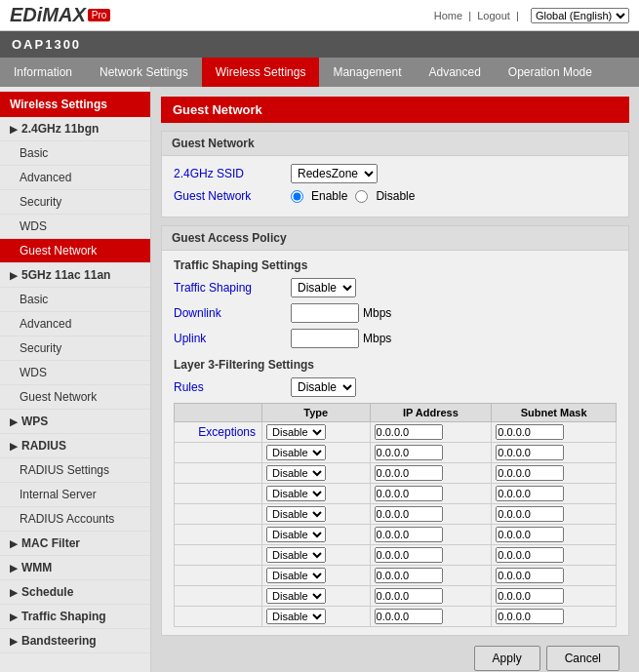 The image size is (639, 672). What do you see at coordinates (395, 196) in the screenshot?
I see `guest-network-row: Guest Network Enable Disable` at bounding box center [395, 196].